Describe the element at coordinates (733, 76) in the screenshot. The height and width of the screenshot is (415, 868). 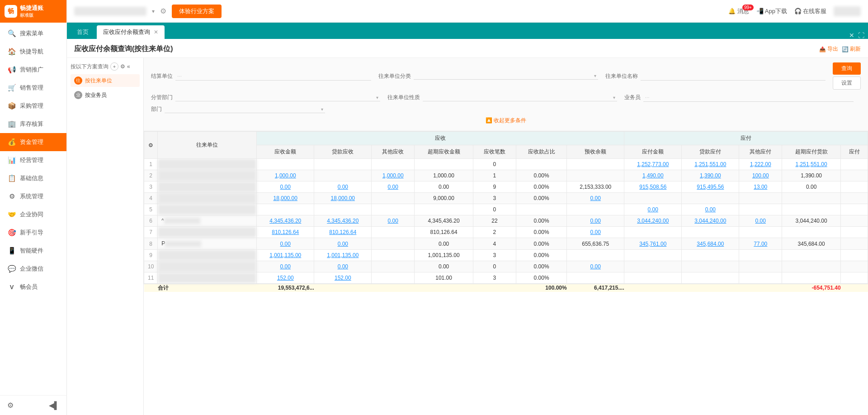
I see `partner-name-input` at that location.